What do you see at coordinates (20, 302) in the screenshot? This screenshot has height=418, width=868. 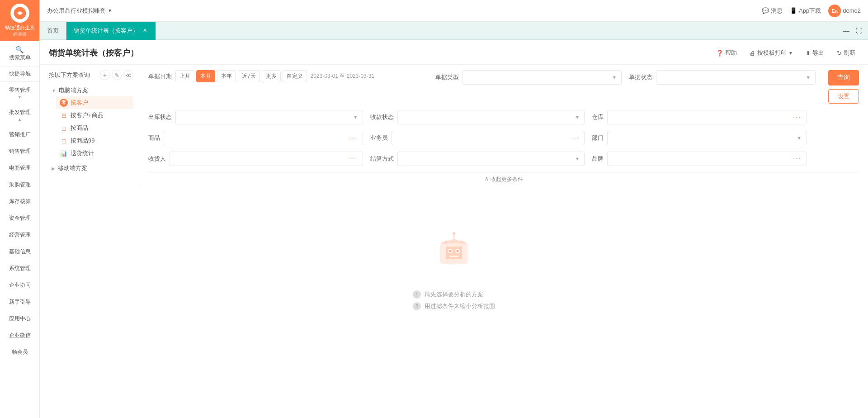 I see `sidebar-item-new-guide: 新手引导` at bounding box center [20, 302].